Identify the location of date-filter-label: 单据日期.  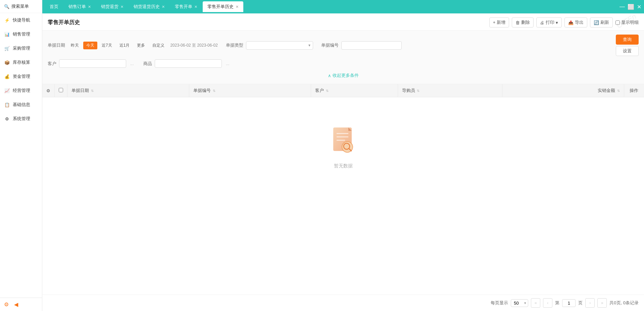
(56, 45).